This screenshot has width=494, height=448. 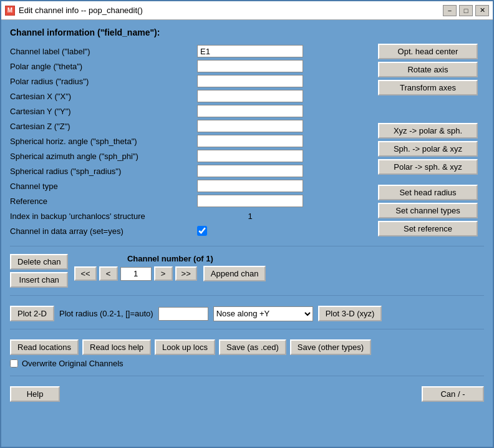 I want to click on set-head-radius-button: Set head radius, so click(x=428, y=192).